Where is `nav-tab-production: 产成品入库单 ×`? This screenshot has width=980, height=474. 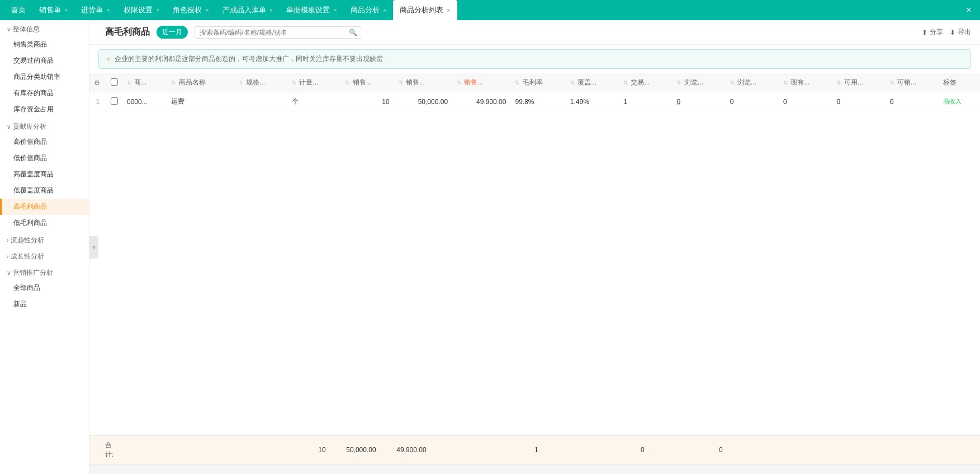 nav-tab-production: 产成品入库单 × is located at coordinates (248, 10).